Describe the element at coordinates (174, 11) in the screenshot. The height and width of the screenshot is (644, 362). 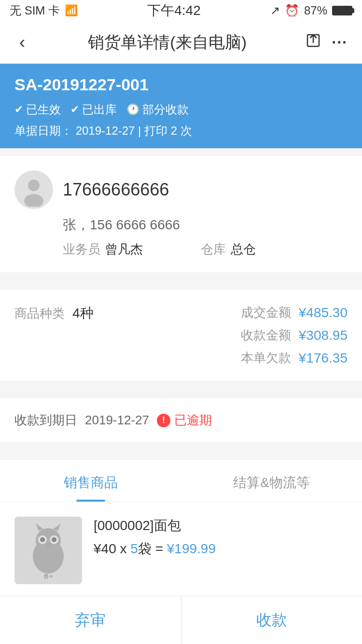
I see `status-time: 下午4:42` at that location.